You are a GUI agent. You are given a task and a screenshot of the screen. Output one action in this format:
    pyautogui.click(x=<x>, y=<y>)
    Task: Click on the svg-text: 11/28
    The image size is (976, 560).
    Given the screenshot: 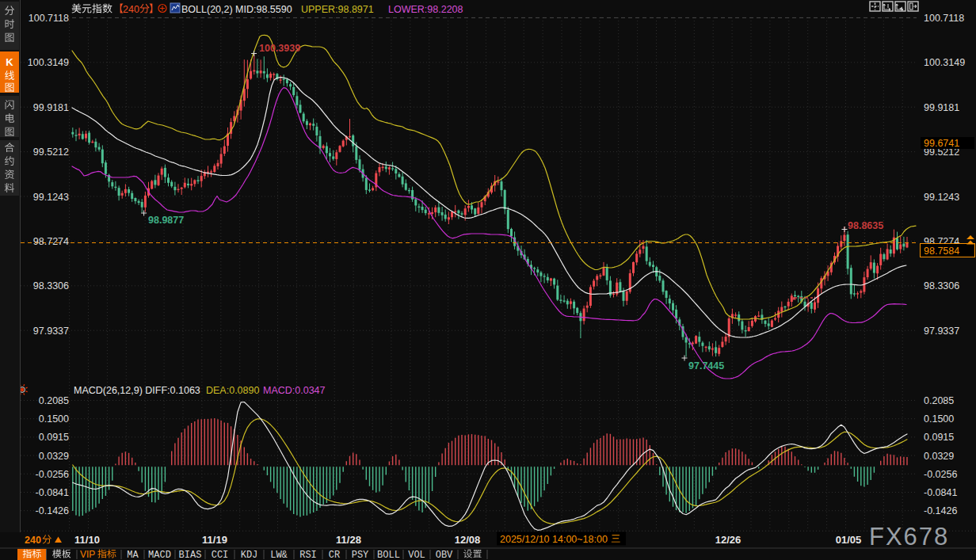 What is the action you would take?
    pyautogui.click(x=349, y=540)
    